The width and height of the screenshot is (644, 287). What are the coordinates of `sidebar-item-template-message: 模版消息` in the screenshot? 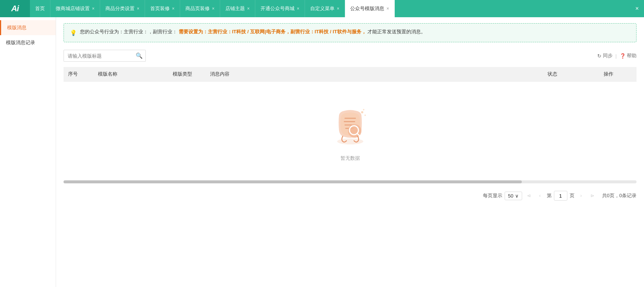 It's located at (28, 28).